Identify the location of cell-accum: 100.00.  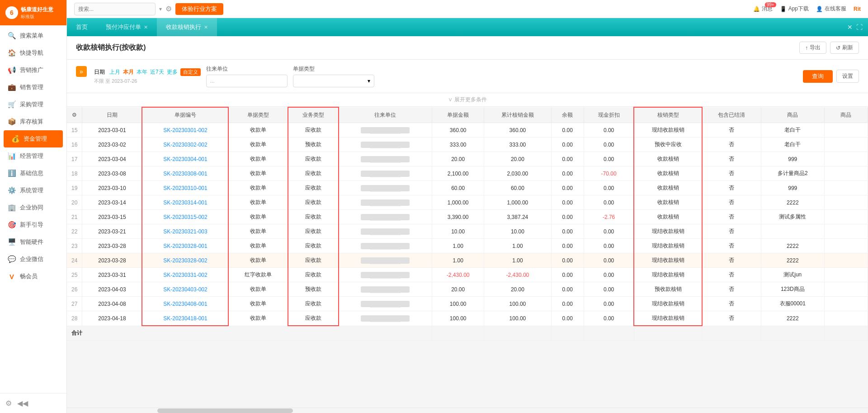
(518, 318).